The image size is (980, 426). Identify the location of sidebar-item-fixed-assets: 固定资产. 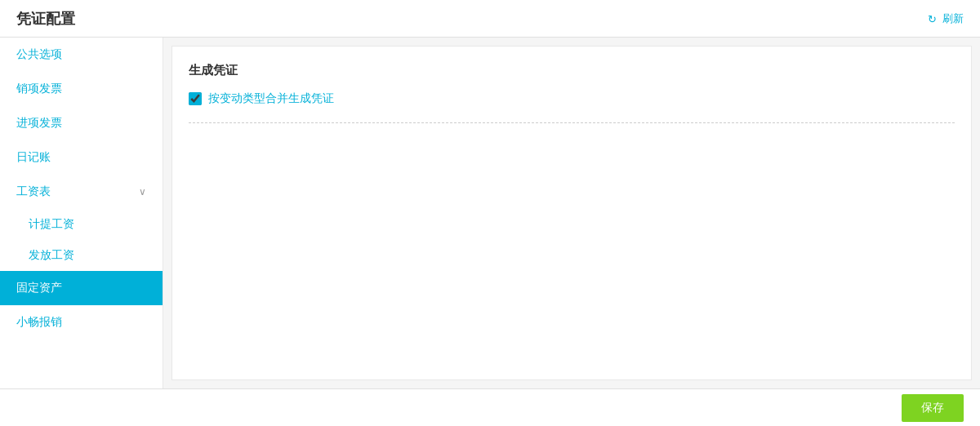
(82, 288).